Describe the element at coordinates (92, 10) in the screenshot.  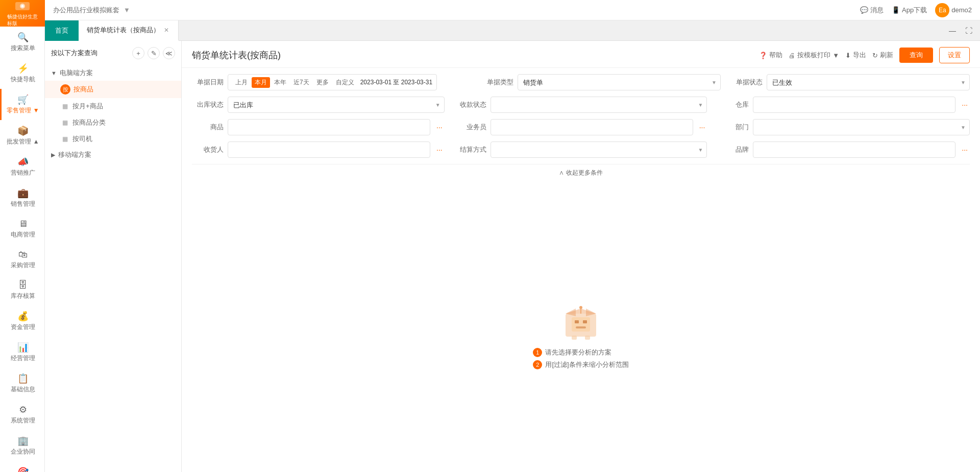
I see `header-left: 办公用品行业模拟账套 ▼` at that location.